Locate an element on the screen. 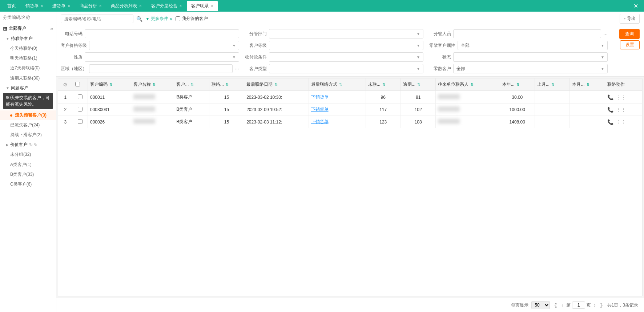 This screenshot has width=644, height=312. td-method-1: 下销货单 is located at coordinates (337, 97).